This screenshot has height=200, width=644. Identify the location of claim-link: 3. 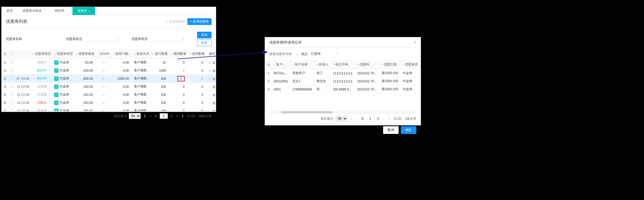
(181, 79).